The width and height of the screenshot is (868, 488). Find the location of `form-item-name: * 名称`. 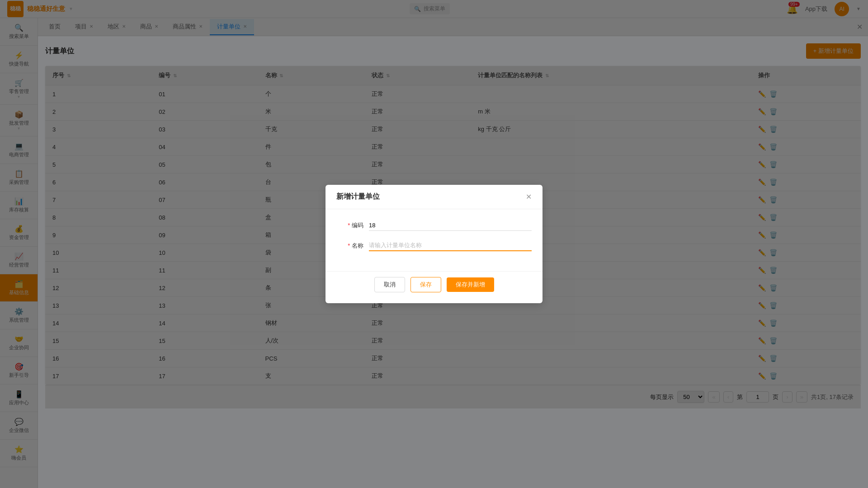

form-item-name: * 名称 is located at coordinates (434, 246).